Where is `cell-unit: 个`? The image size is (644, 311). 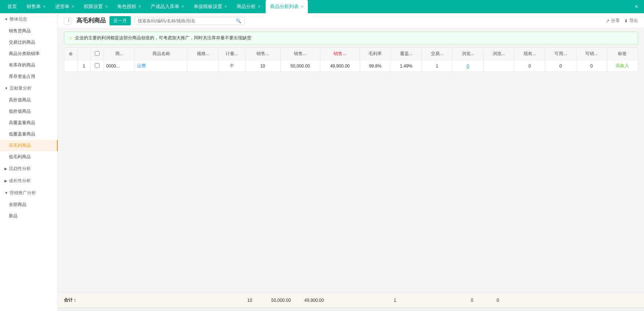 cell-unit: 个 is located at coordinates (232, 66).